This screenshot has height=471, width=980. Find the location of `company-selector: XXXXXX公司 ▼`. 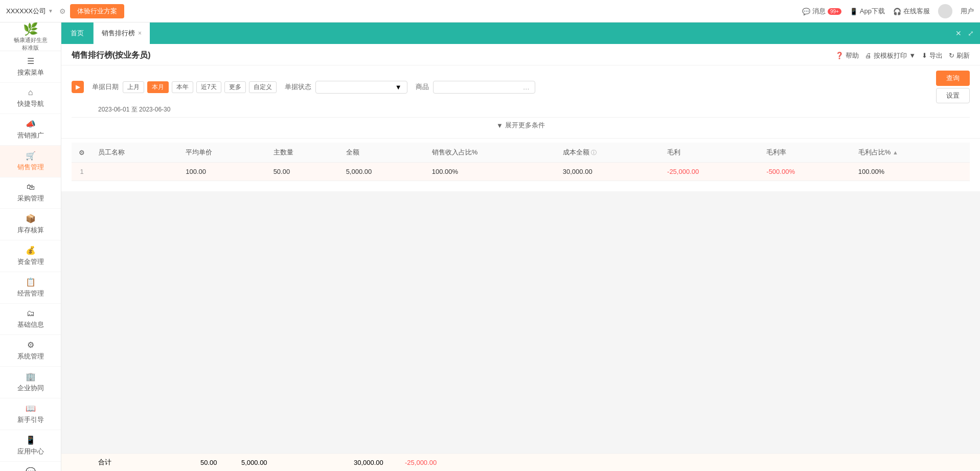

company-selector: XXXXXX公司 ▼ is located at coordinates (30, 11).